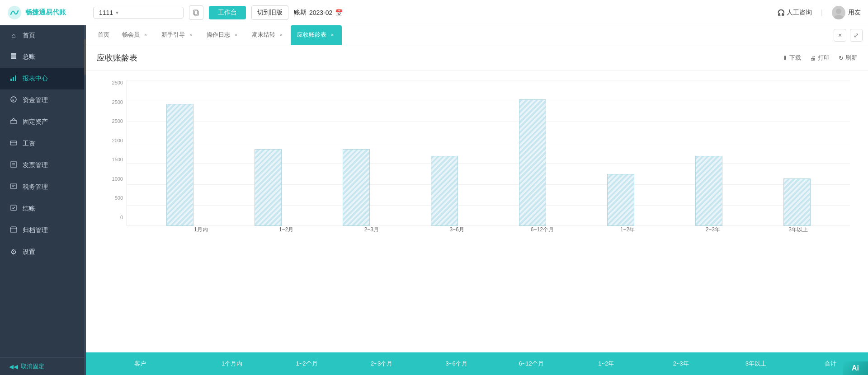 Image resolution: width=868 pixels, height=375 pixels. What do you see at coordinates (106, 13) in the screenshot?
I see `company-name: 1111` at bounding box center [106, 13].